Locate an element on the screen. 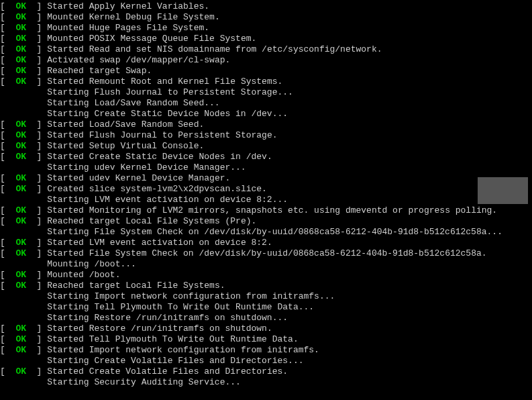 This screenshot has height=400, width=532. boot-message: Started Read and set NIS domainname from… is located at coordinates (215, 50).